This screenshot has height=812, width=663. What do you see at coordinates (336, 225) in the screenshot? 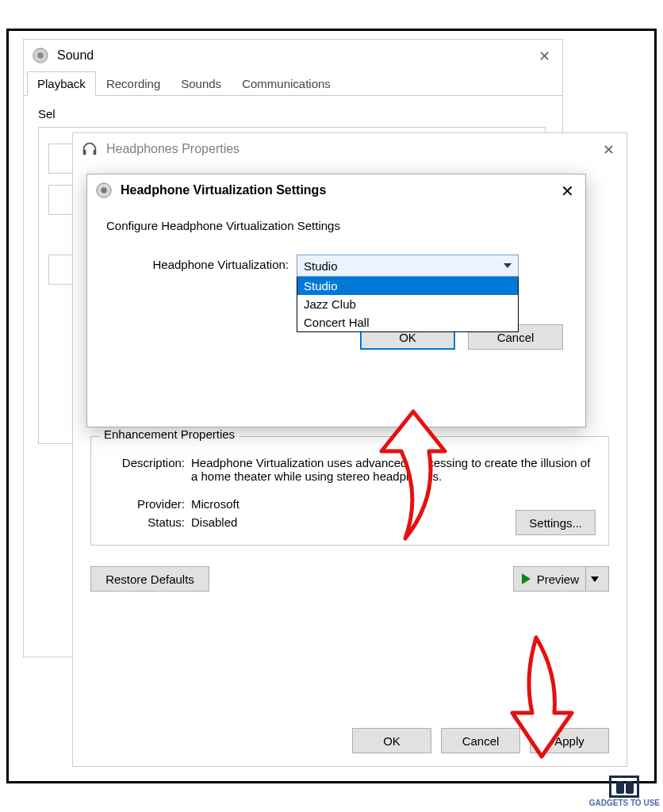
I see `virt-config-text: Configure Headphone Virtualization Setti…` at bounding box center [336, 225].